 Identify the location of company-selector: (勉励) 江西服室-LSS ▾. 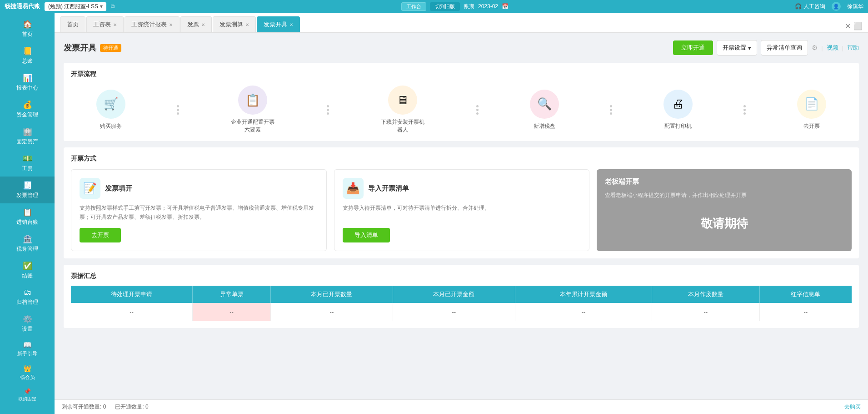
(75, 6).